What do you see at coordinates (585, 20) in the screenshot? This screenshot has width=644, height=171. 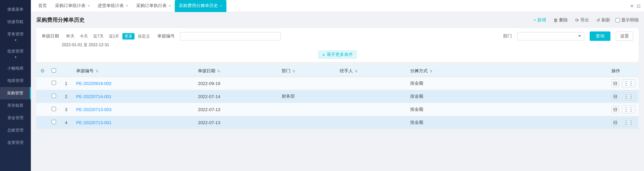 I see `toolbar: + 新增 🗑 删除 ⟳ 导出 ↺ 刷新 显示明细` at bounding box center [585, 20].